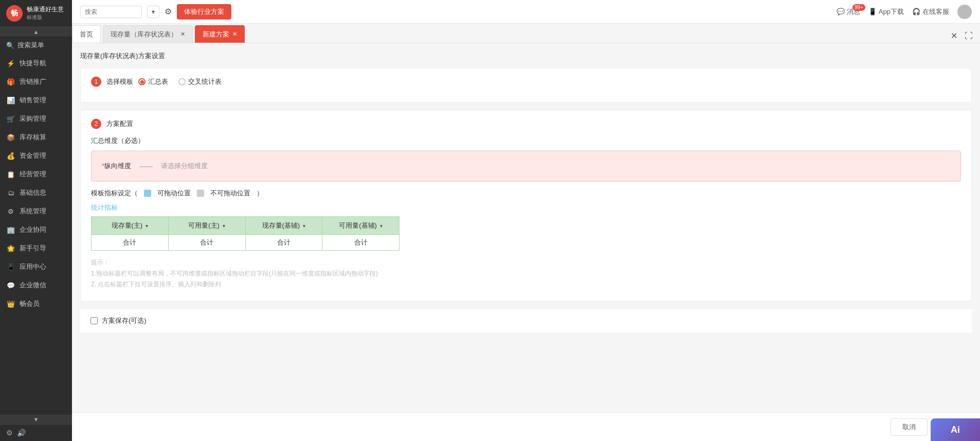  Describe the element at coordinates (916, 11) in the screenshot. I see `headset-icon: 🎧` at that location.